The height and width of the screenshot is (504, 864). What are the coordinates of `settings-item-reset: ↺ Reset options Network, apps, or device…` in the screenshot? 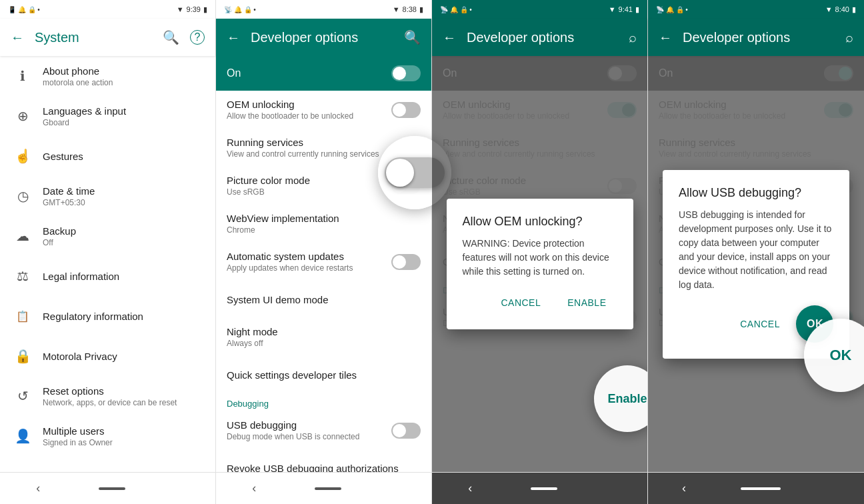 It's located at (108, 396).